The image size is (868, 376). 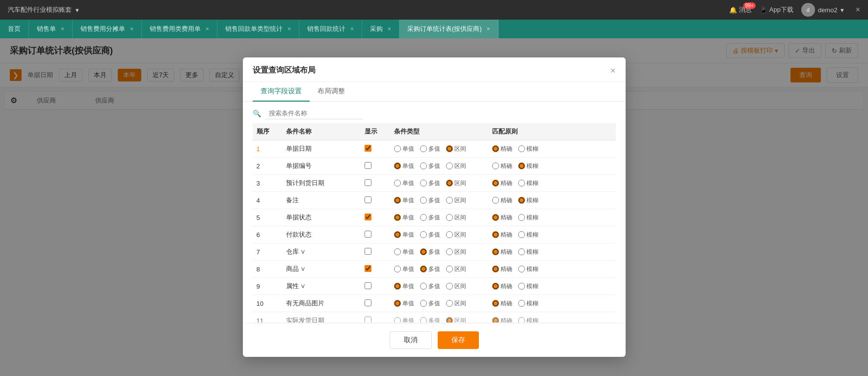 What do you see at coordinates (404, 287) in the screenshot?
I see `type-single-9: 单值` at bounding box center [404, 287].